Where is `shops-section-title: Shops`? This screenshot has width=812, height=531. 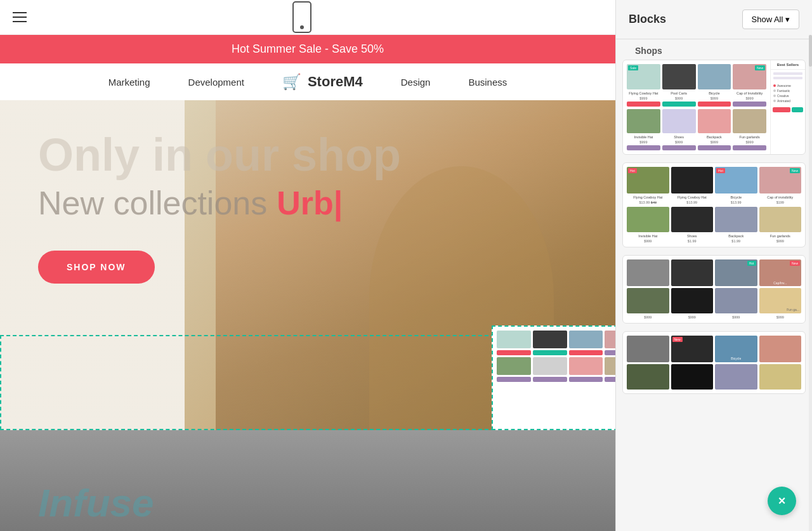 shops-section-title: Shops is located at coordinates (714, 49).